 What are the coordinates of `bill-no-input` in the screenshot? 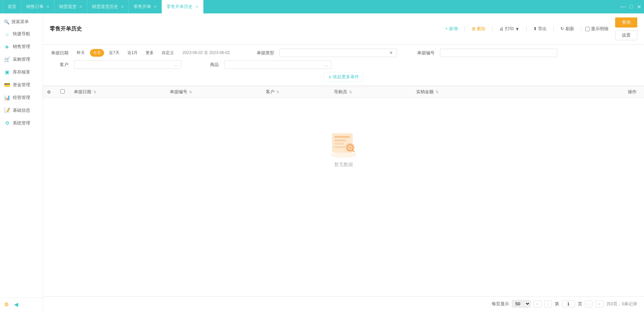 It's located at (499, 53).